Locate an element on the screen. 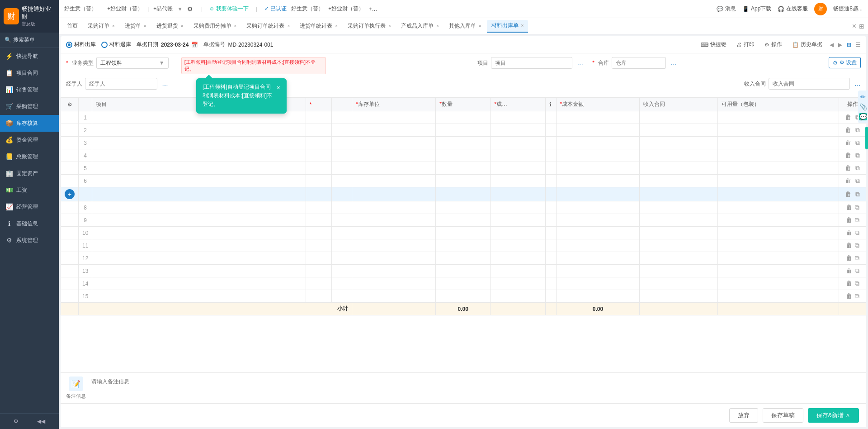  income-contract-input is located at coordinates (809, 84).